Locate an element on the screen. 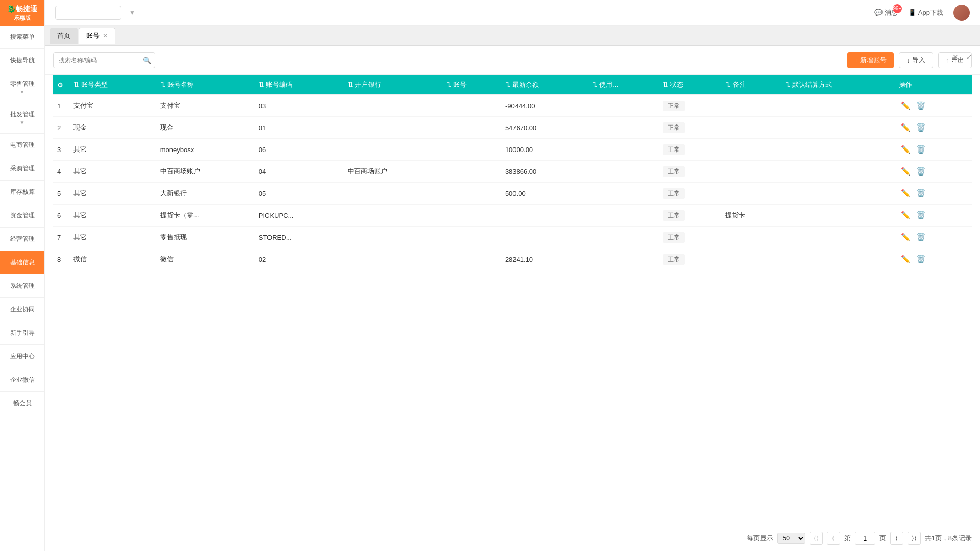 The height and width of the screenshot is (551, 980). cell-code: 03 is located at coordinates (299, 106).